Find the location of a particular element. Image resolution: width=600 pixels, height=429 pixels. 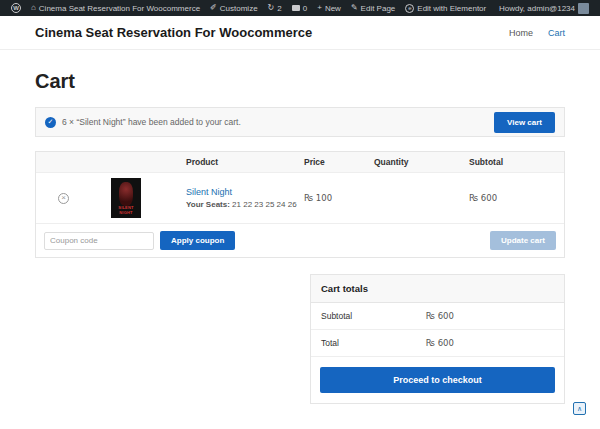

product-name-link: Silent Night is located at coordinates (245, 192).